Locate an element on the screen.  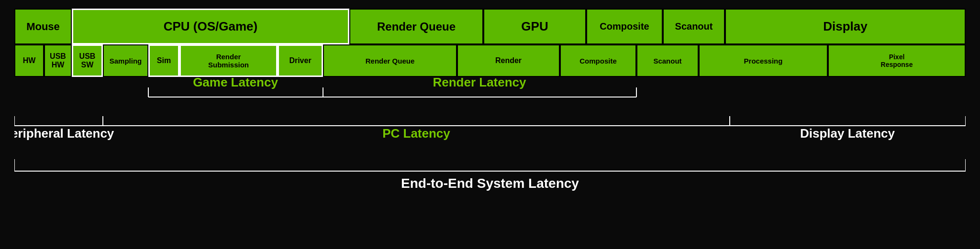
sub-render-queue: Render Queue is located at coordinates (390, 61).